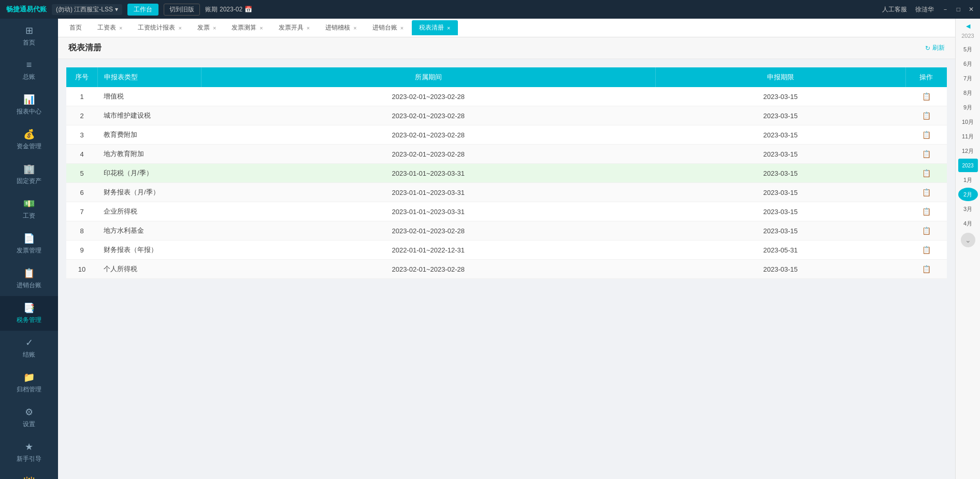  Describe the element at coordinates (968, 64) in the screenshot. I see `month-btn-6: 6月` at that location.